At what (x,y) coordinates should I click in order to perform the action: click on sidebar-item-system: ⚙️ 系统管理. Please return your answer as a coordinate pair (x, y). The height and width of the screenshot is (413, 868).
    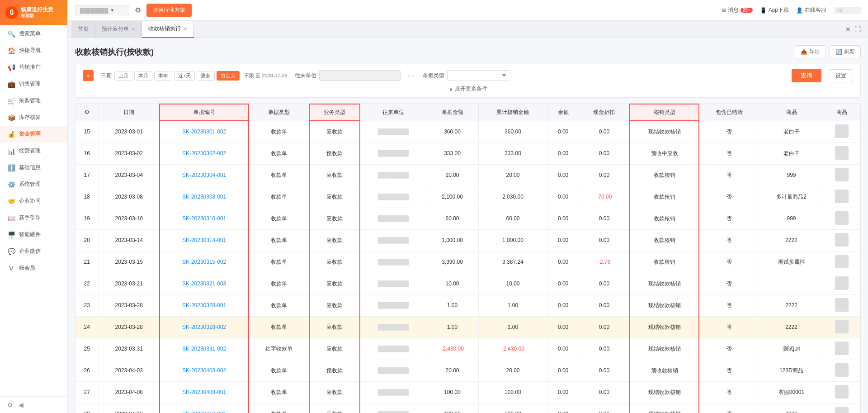
    Looking at the image, I should click on (33, 185).